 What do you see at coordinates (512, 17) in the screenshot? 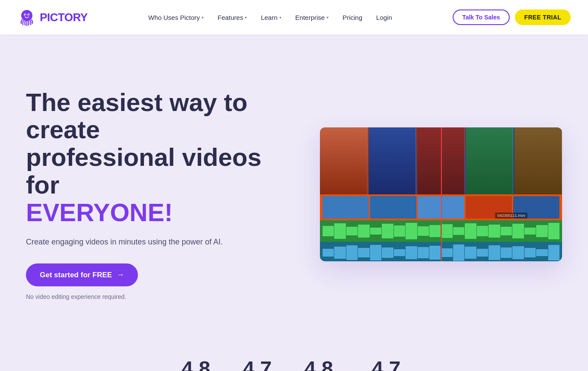
I see `nav-actions: Talk To Sales FREE TRIAL` at bounding box center [512, 17].